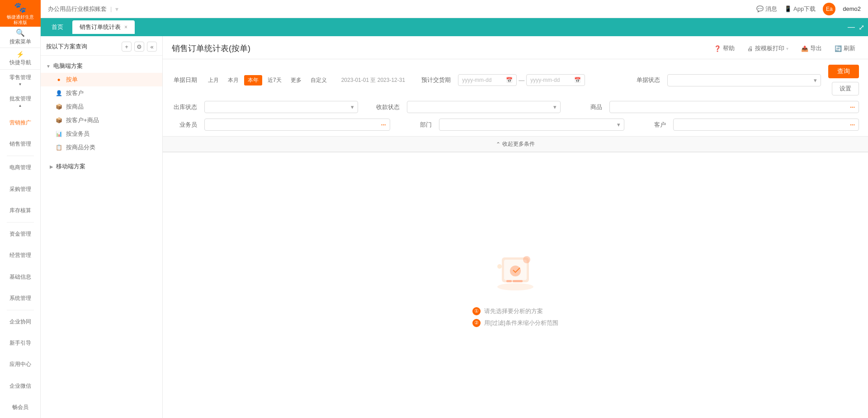  I want to click on app-download-button: 📱 App下载, so click(800, 9).